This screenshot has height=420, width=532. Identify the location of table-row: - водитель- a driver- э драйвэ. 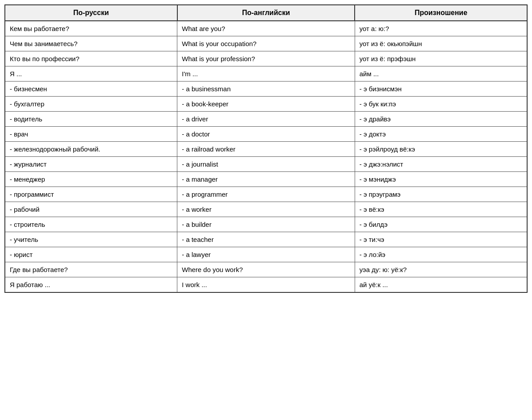
(266, 119).